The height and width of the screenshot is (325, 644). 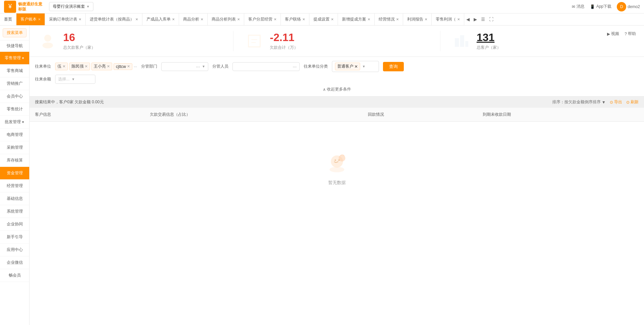 What do you see at coordinates (75, 79) in the screenshot?
I see `filter-input-balance: 选择... ▼` at bounding box center [75, 79].